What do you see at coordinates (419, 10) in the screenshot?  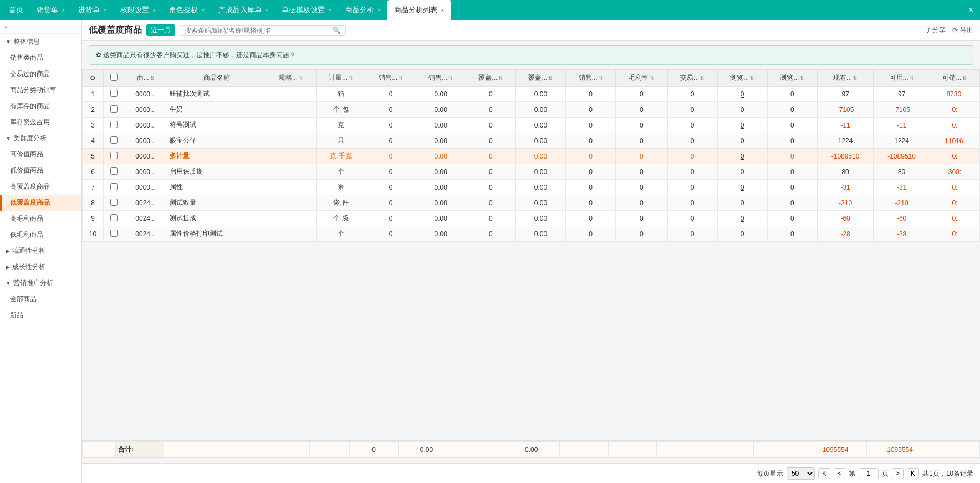 I see `tab-goods-analysis-list: 商品分析列表 ×` at bounding box center [419, 10].